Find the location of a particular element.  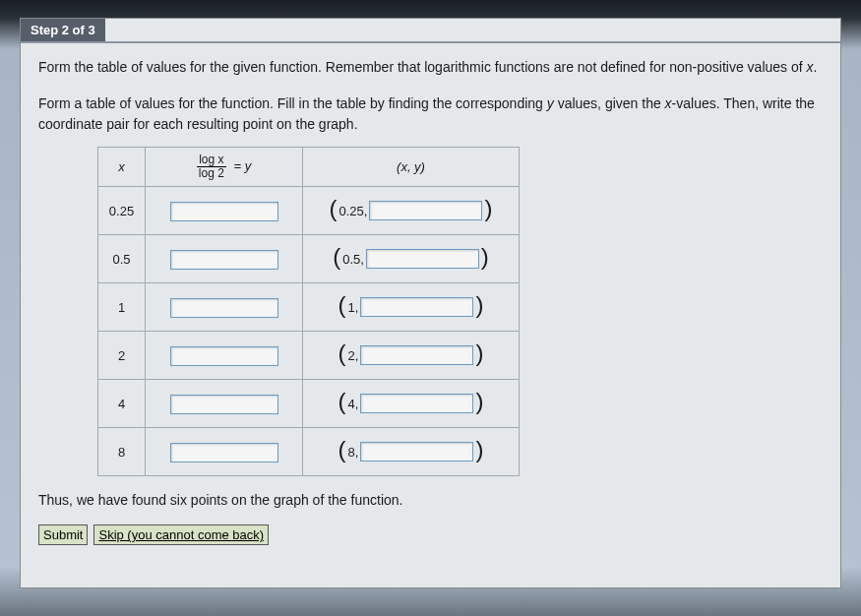

table-row: 1 ( 1, ) is located at coordinates (309, 307).